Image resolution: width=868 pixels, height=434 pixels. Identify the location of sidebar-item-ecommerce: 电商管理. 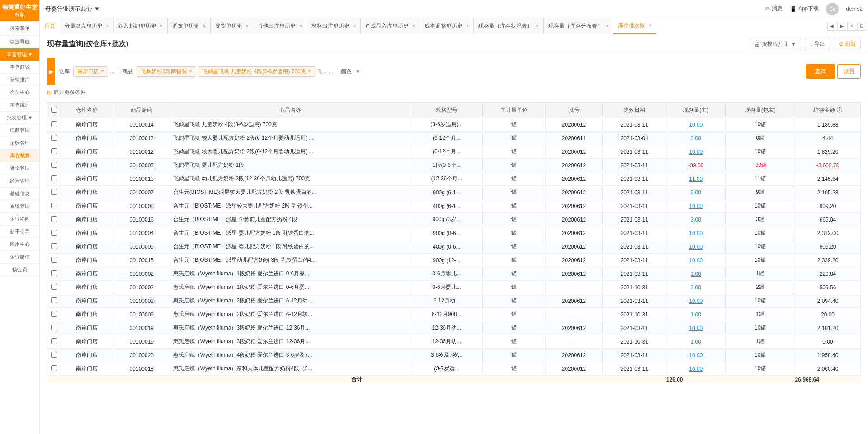
(20, 131).